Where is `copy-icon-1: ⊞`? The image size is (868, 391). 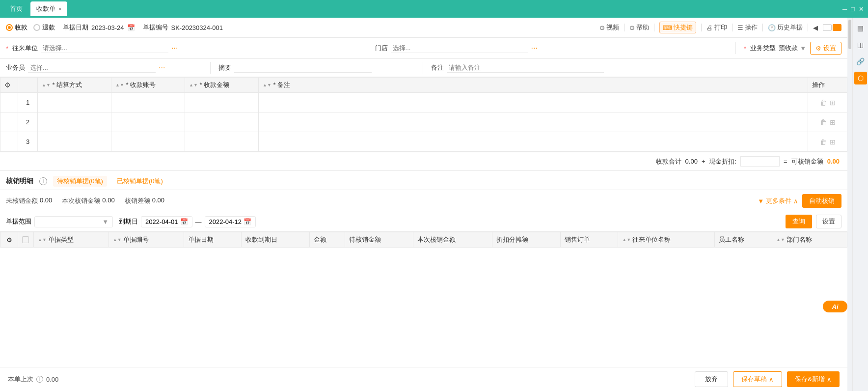 copy-icon-1: ⊞ is located at coordinates (833, 103).